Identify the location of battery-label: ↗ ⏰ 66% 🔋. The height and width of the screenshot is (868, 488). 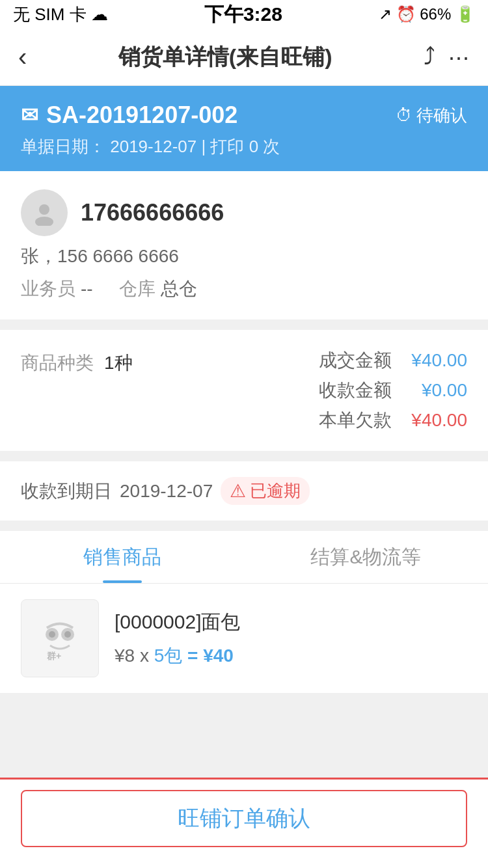
(427, 14).